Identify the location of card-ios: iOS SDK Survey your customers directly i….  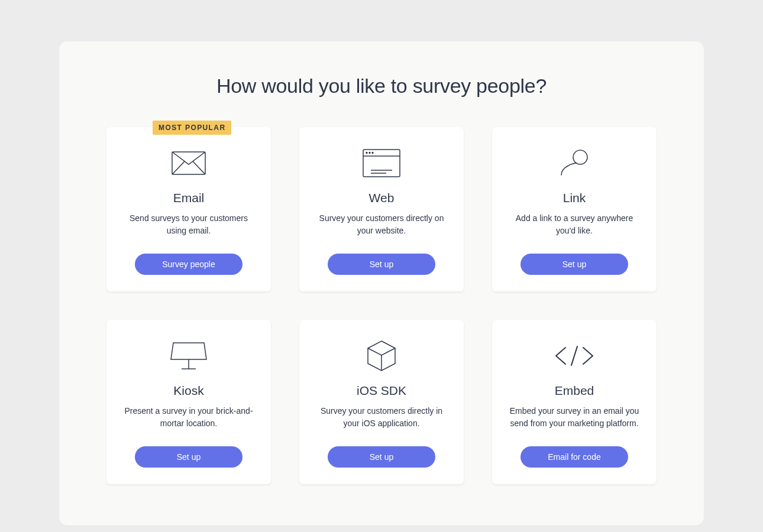
(382, 402).